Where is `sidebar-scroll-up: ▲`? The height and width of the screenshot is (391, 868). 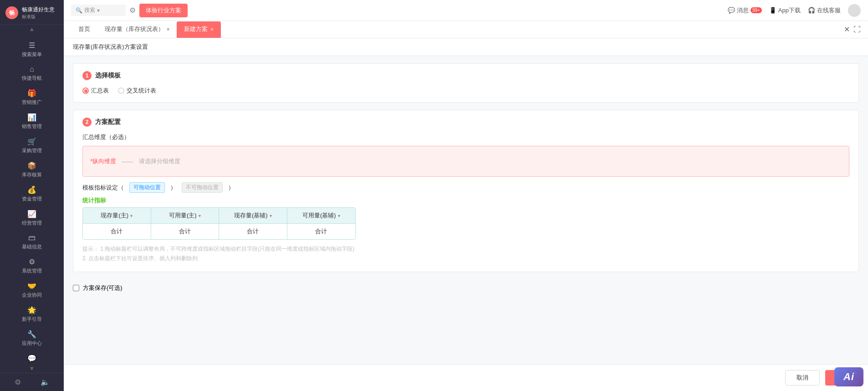
sidebar-scroll-up: ▲ is located at coordinates (32, 29).